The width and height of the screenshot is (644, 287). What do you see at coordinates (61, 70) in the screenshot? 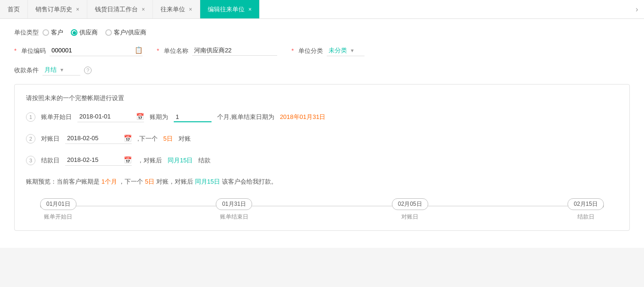
I see `payment-condition-select: 月结 ▾` at bounding box center [61, 70].